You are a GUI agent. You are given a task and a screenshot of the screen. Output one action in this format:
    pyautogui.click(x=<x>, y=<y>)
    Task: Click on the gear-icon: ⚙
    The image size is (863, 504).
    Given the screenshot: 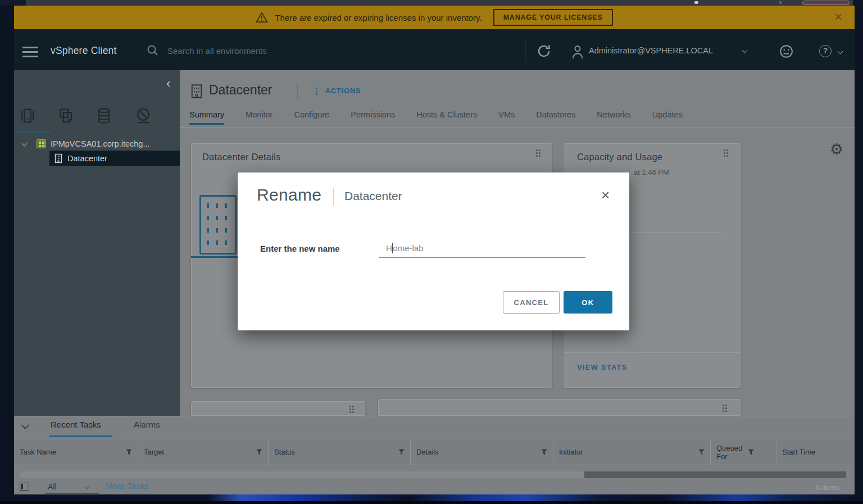 What is the action you would take?
    pyautogui.click(x=837, y=149)
    